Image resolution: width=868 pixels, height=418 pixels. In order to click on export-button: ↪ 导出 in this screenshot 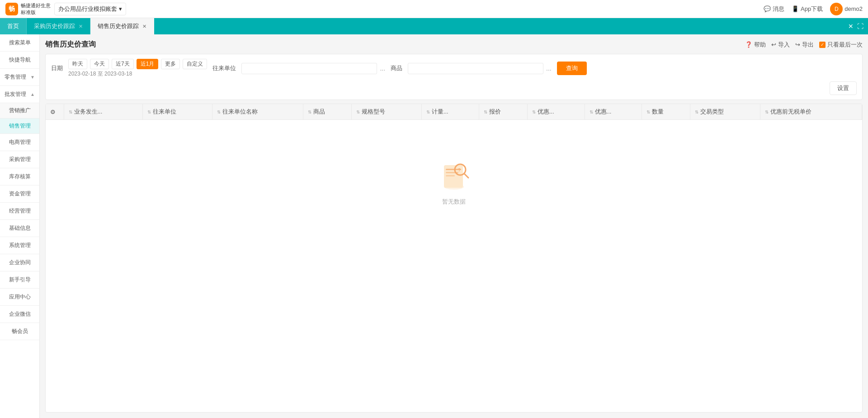, I will do `click(805, 45)`.